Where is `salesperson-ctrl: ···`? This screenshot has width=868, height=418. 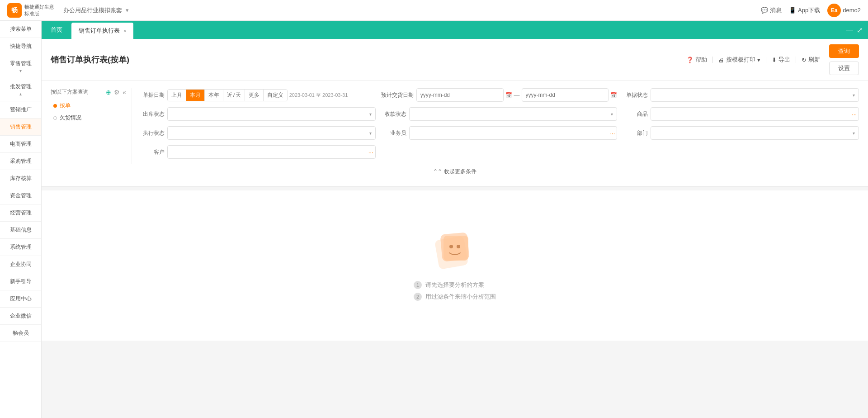
salesperson-ctrl: ··· is located at coordinates (514, 133).